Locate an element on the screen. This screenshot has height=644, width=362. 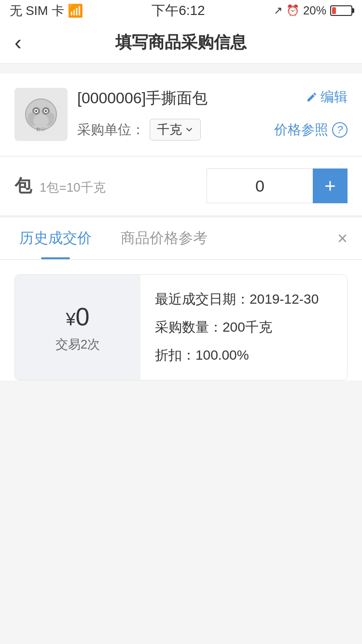
product-logo-icon: 数计 is located at coordinates (41, 114).